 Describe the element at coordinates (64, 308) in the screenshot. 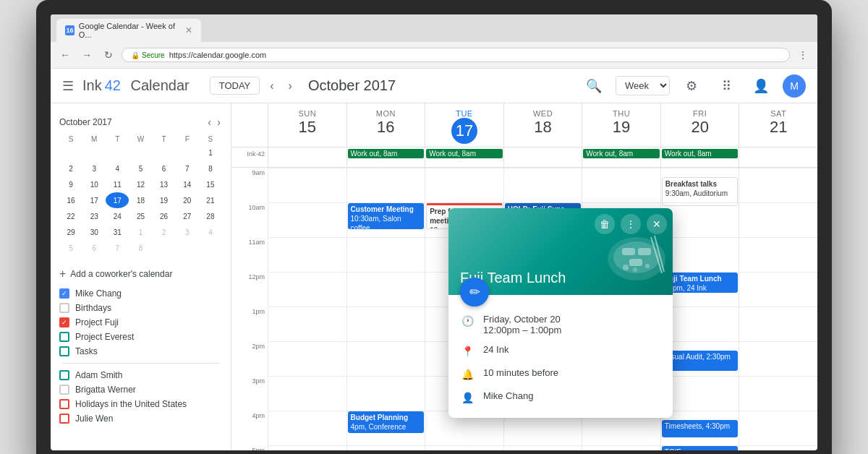

I see `calendar-checkbox-birthdays` at that location.